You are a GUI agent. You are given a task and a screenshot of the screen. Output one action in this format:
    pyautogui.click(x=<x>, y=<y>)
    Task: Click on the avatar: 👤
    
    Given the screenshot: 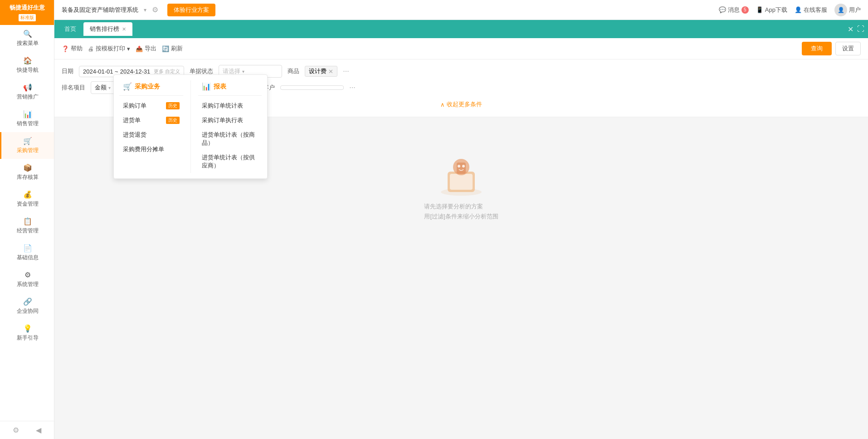 What is the action you would take?
    pyautogui.click(x=841, y=10)
    